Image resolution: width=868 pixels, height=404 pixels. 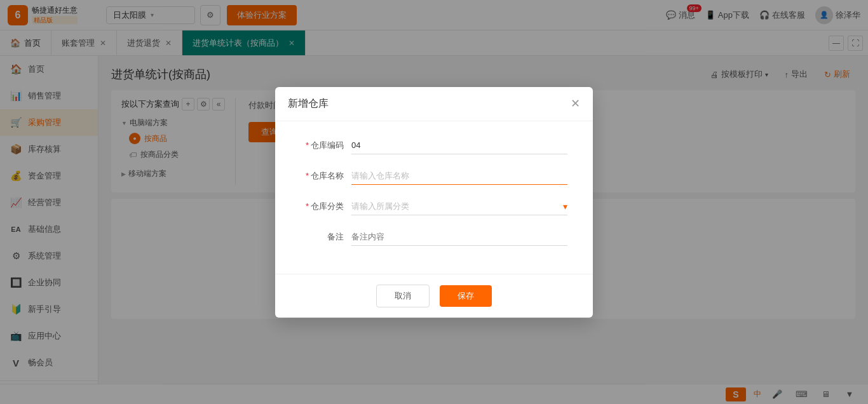 I want to click on form-row-code: 仓库编码, so click(x=434, y=145).